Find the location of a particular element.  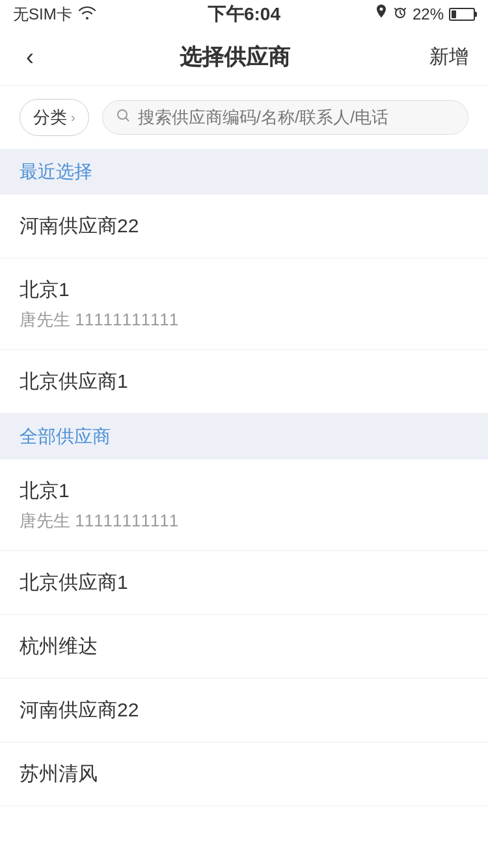

status-right: 22% is located at coordinates (425, 14).